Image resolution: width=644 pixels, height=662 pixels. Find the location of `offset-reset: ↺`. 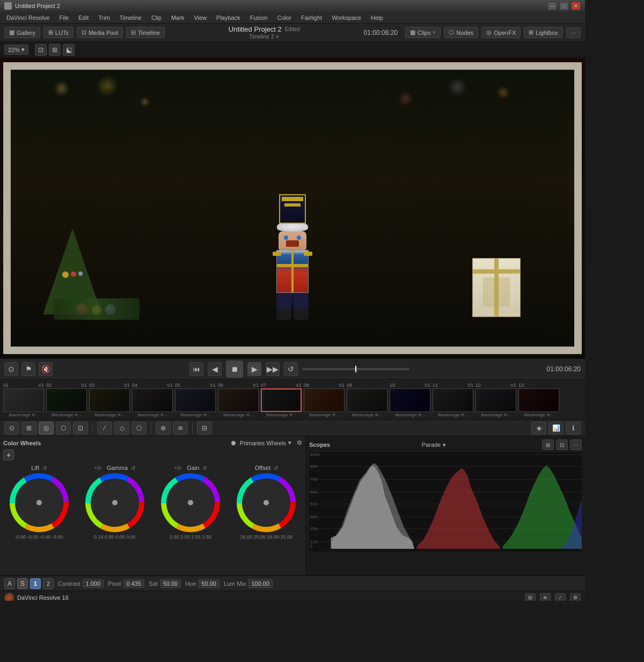

offset-reset: ↺ is located at coordinates (276, 468).